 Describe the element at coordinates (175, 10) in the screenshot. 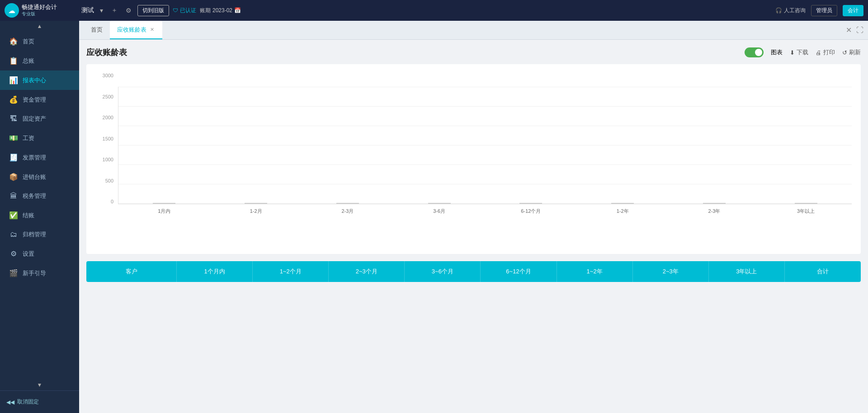

I see `shield-icon: 🛡` at that location.